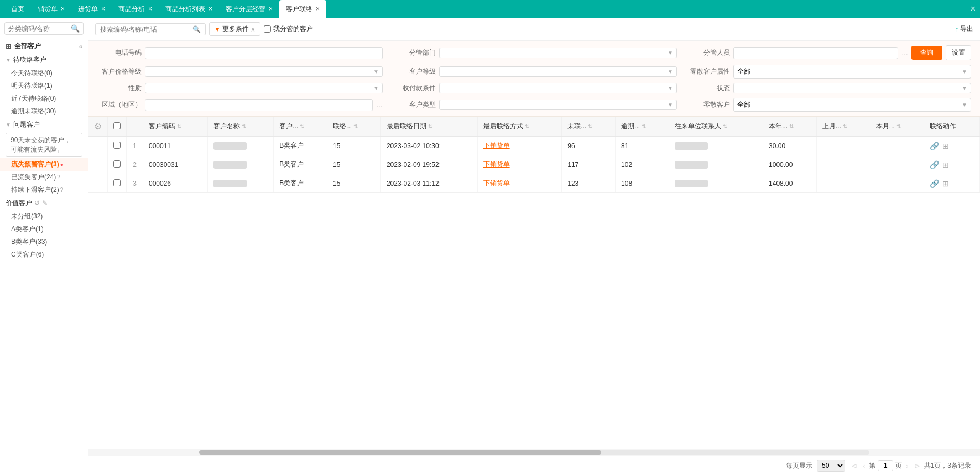 The image size is (980, 475). What do you see at coordinates (588, 127) in the screenshot?
I see `th-not-contacted: 未联...⇅` at bounding box center [588, 127].